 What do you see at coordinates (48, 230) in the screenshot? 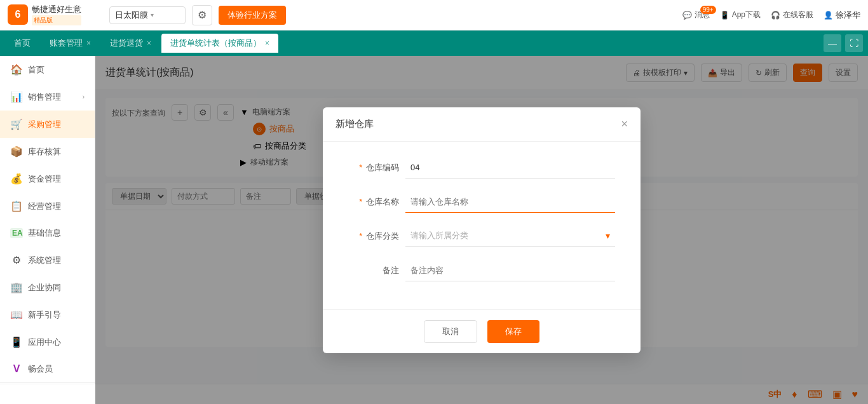
I see `sidebar: 🏠 首页 📊 销售管理 › 🛒 采购管理 📦 库存核算 💰 资金管理 📋 经营管…` at bounding box center [48, 230].